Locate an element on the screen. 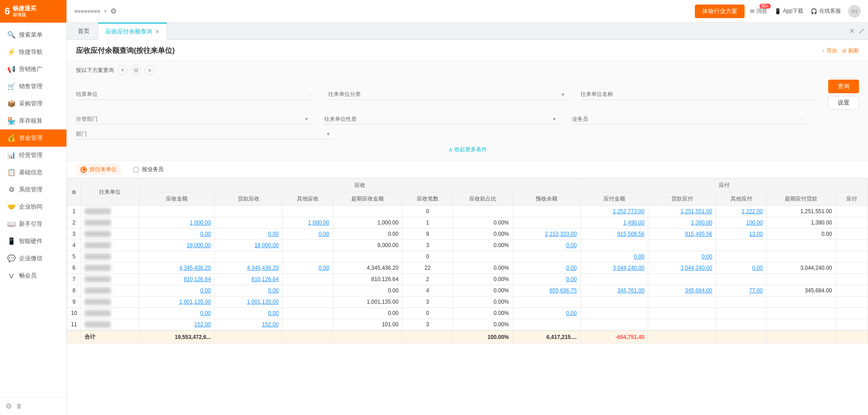 The image size is (868, 415). cell-ap-loan: 345,684.00 is located at coordinates (682, 291).